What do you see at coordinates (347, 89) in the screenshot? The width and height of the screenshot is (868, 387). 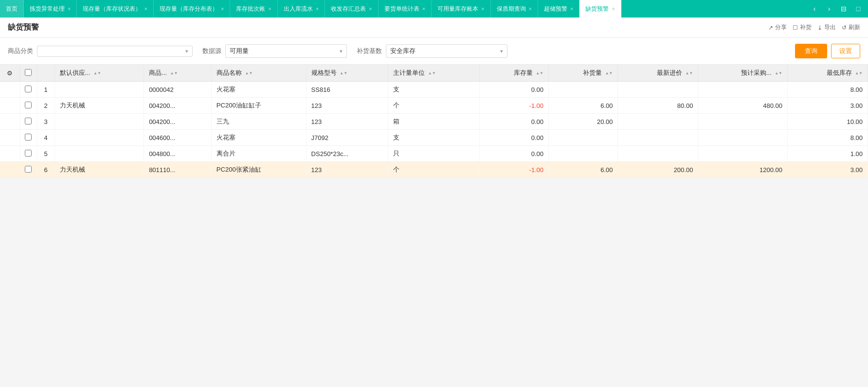 I see `row-spec: SS816` at bounding box center [347, 89].